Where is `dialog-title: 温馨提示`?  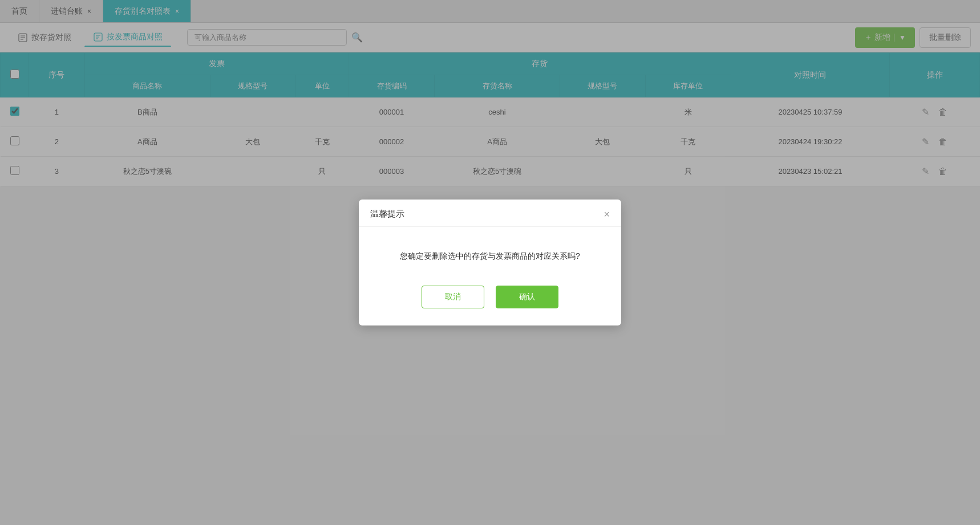 dialog-title: 温馨提示 is located at coordinates (387, 214).